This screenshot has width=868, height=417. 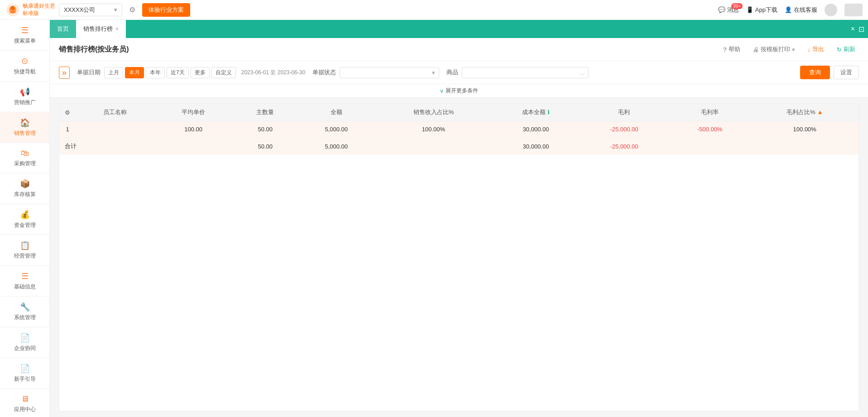 What do you see at coordinates (177, 72) in the screenshot?
I see `date-7days-btn: 近7天` at bounding box center [177, 72].